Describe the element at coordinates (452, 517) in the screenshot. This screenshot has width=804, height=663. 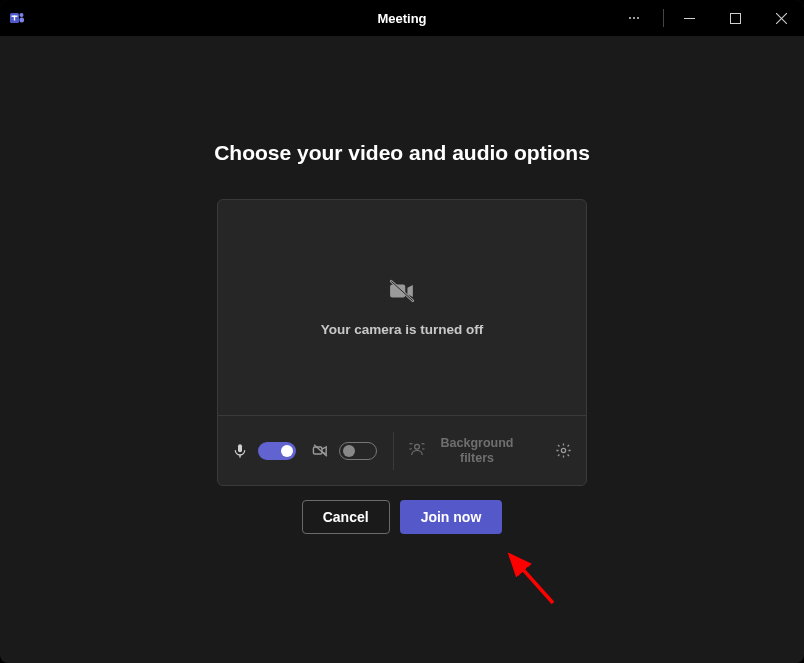
I see `join-now-button: Join now` at that location.